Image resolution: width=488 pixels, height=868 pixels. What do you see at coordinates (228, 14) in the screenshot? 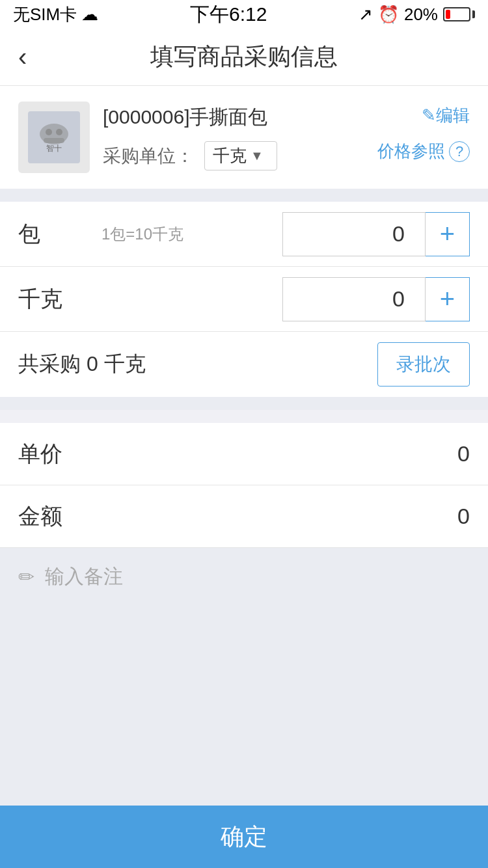
I see `status-time: 下午6:12` at bounding box center [228, 14].